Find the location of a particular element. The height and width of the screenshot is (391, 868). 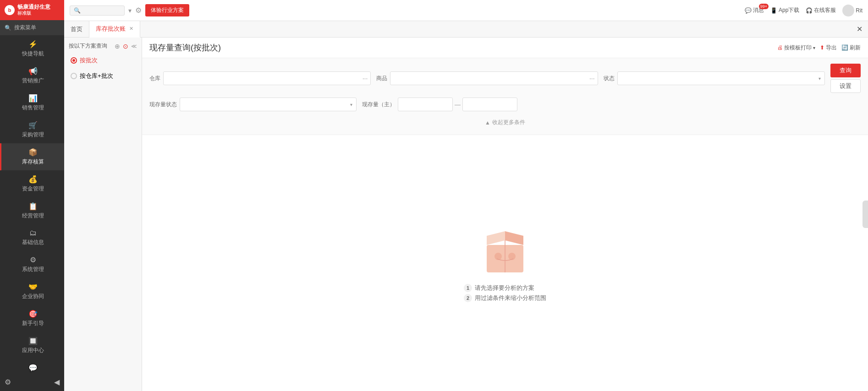

sidebar-item-purchase: 🛒 采购管理 is located at coordinates (32, 130).